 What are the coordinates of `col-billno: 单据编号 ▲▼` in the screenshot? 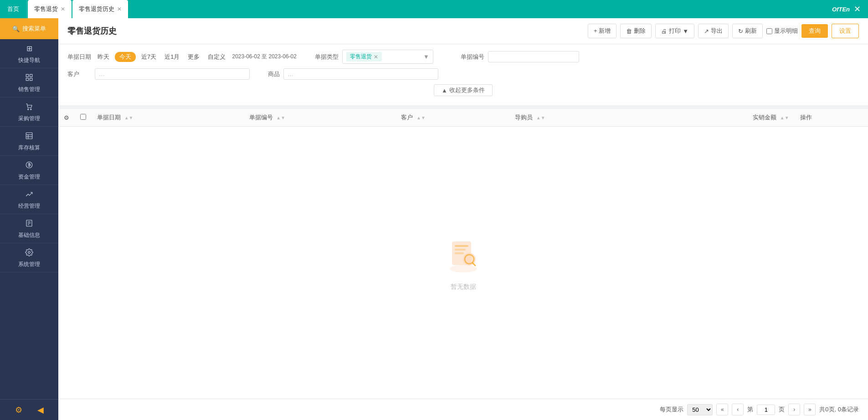 It's located at (320, 118).